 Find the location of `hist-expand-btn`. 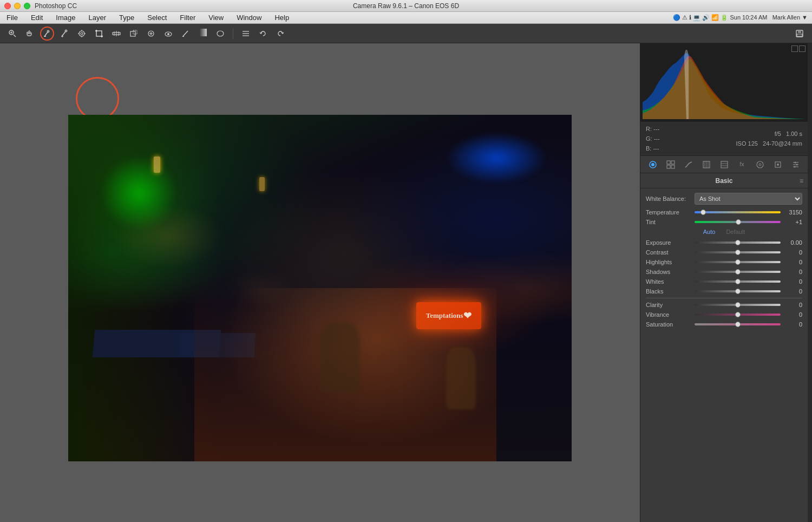

hist-expand-btn is located at coordinates (802, 49).